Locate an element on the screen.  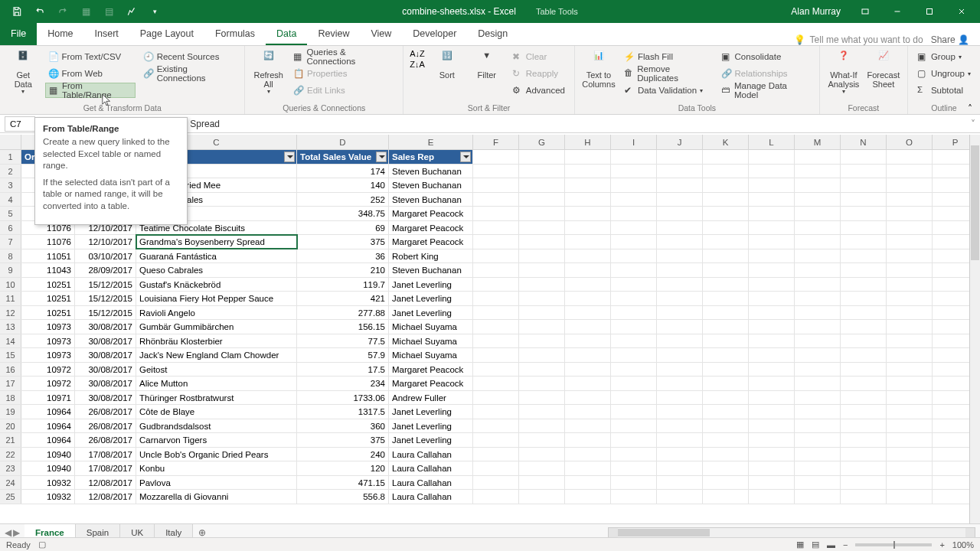
row-header: 5 is located at coordinates (11, 214).